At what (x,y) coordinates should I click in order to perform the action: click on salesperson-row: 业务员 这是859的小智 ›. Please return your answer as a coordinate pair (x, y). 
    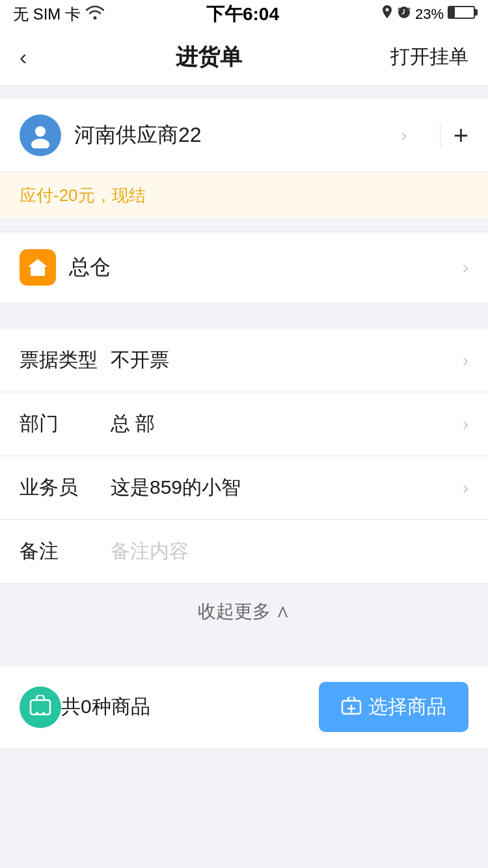
    Looking at the image, I should click on (244, 488).